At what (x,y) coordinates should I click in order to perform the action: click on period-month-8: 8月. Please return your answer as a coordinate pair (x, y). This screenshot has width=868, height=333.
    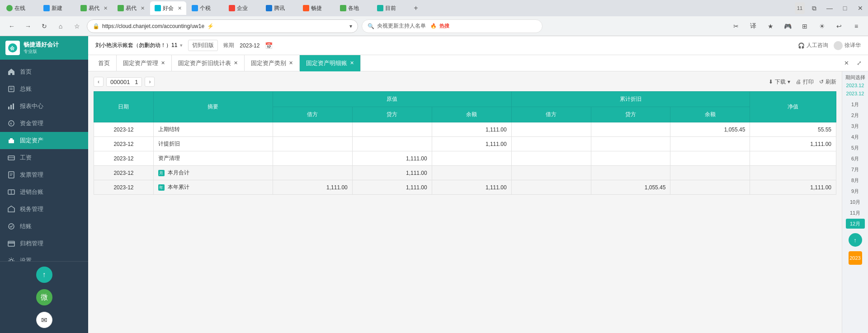
    Looking at the image, I should click on (855, 180).